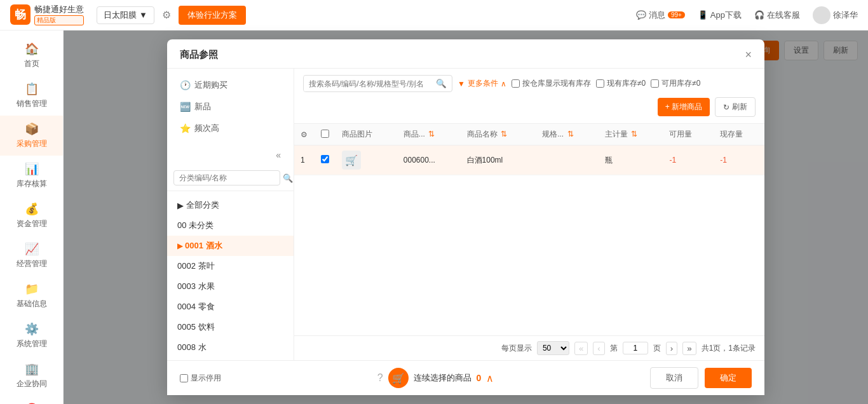  I want to click on confirm-button: 确定, so click(728, 378).